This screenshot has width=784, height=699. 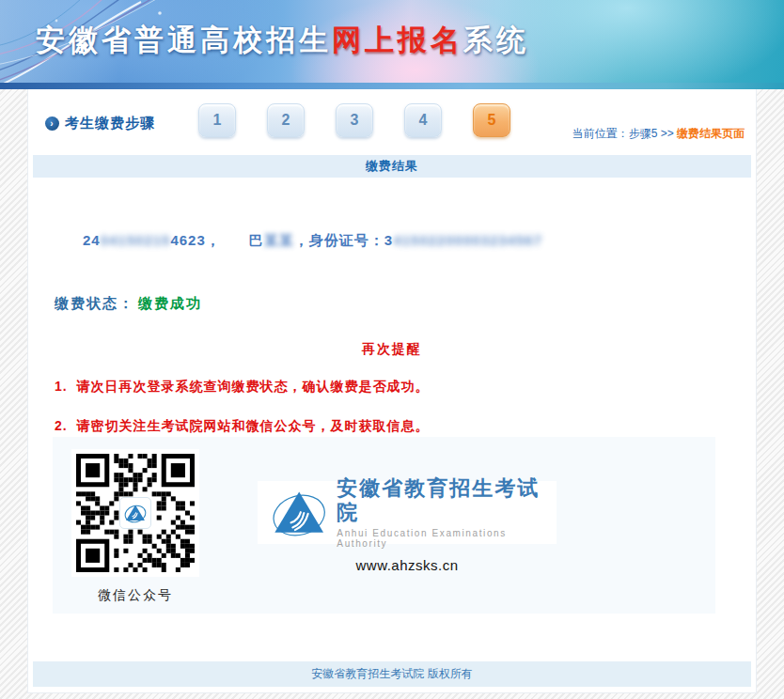 I want to click on authority-logo: 安徽省教育招生考试院 Anhui Education Examinations …, so click(x=407, y=513).